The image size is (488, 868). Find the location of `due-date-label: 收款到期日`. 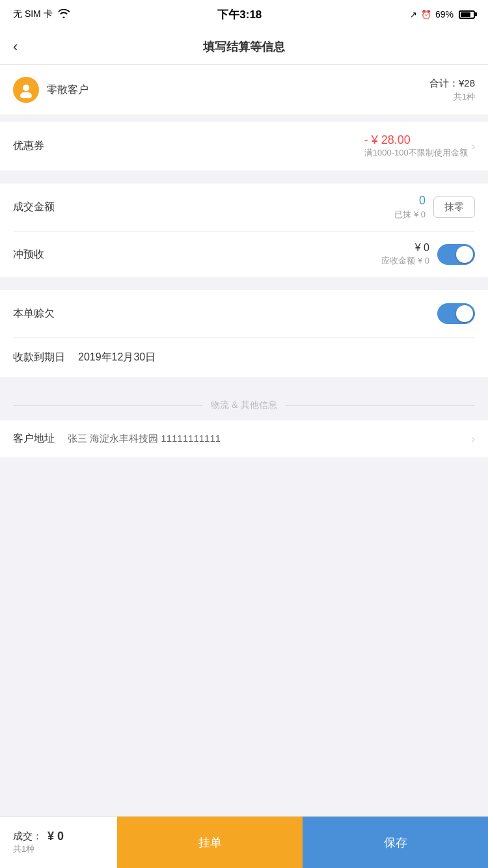

due-date-label: 收款到期日 is located at coordinates (39, 358).